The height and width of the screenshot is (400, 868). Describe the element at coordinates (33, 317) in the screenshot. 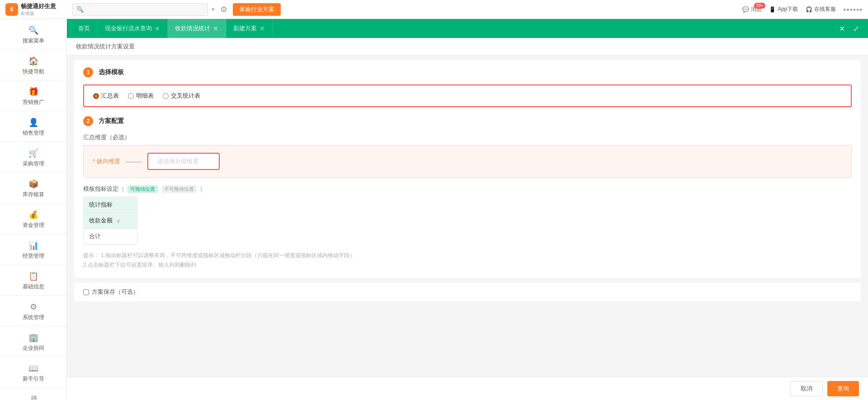

I see `sidebar-item-label: 系统管理` at that location.